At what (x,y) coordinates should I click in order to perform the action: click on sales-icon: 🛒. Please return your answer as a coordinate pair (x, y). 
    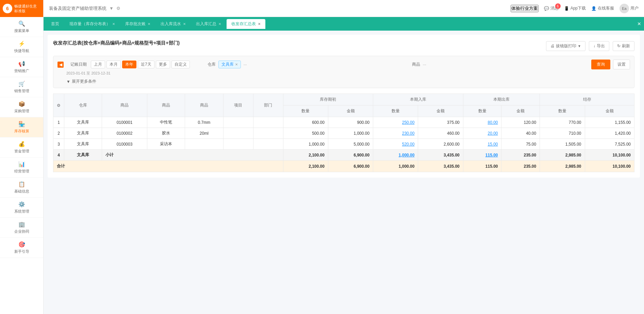
    Looking at the image, I should click on (22, 84).